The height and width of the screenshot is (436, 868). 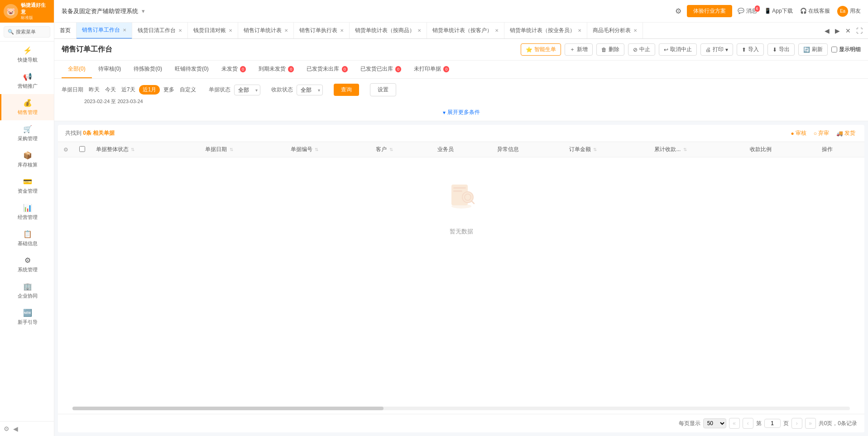 What do you see at coordinates (799, 133) in the screenshot?
I see `audit-button: ● 审核` at bounding box center [799, 133].